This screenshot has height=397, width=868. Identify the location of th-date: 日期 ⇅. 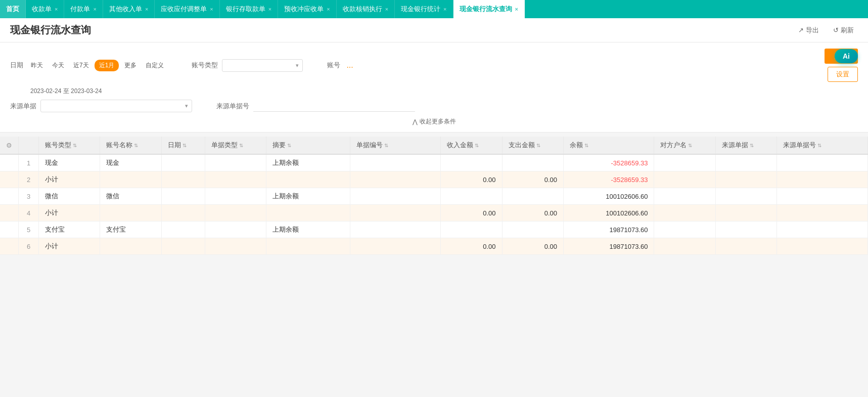
(183, 146).